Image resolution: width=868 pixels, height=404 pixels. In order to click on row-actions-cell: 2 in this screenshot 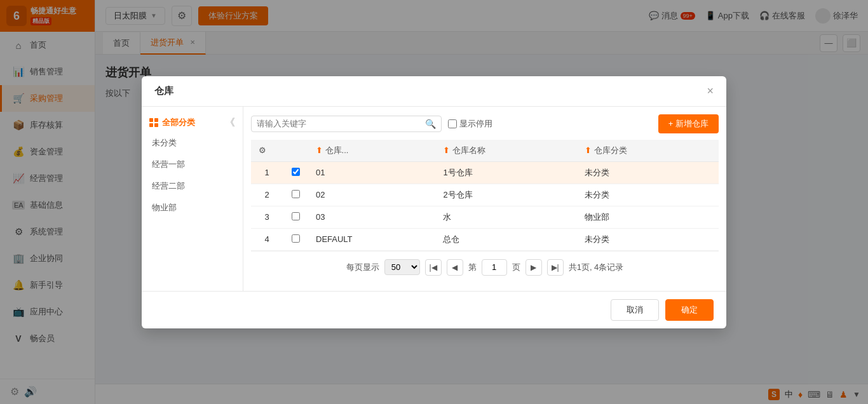, I will do `click(267, 194)`.